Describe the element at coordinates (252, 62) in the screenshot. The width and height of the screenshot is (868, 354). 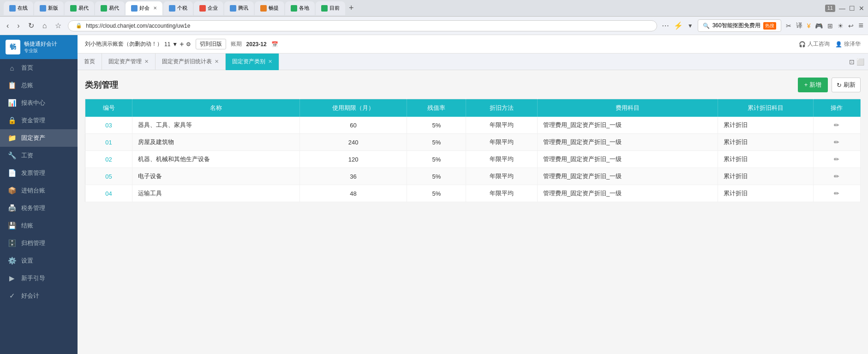
I see `page-tab-fixed-cat: 固定资产类别 ✕` at that location.